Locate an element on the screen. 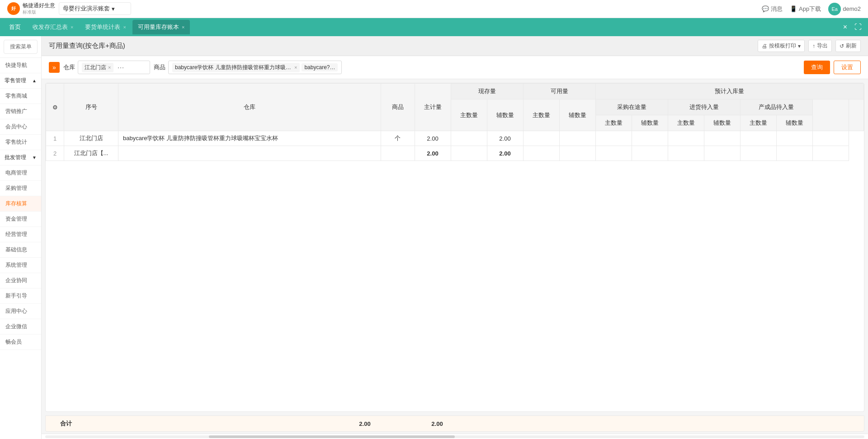 The image size is (868, 439). org-dropdown-icon: ▾ is located at coordinates (113, 9).